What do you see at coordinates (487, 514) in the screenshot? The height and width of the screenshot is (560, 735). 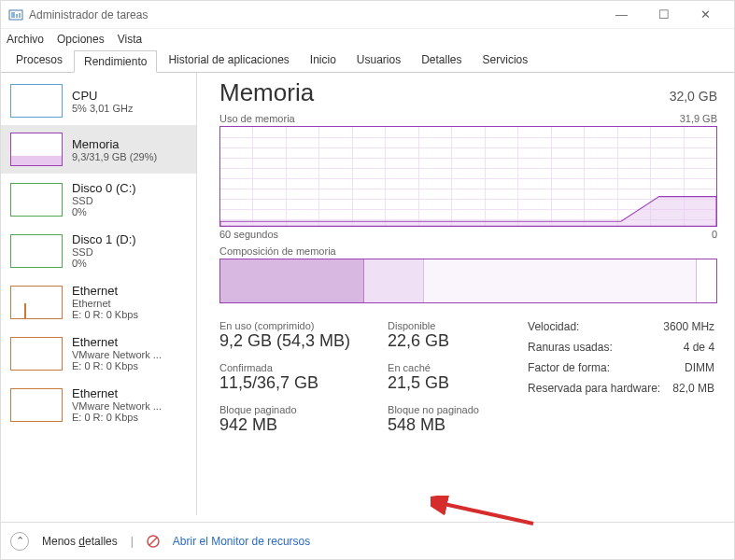 I see `annotation-arrow-icon` at bounding box center [487, 514].